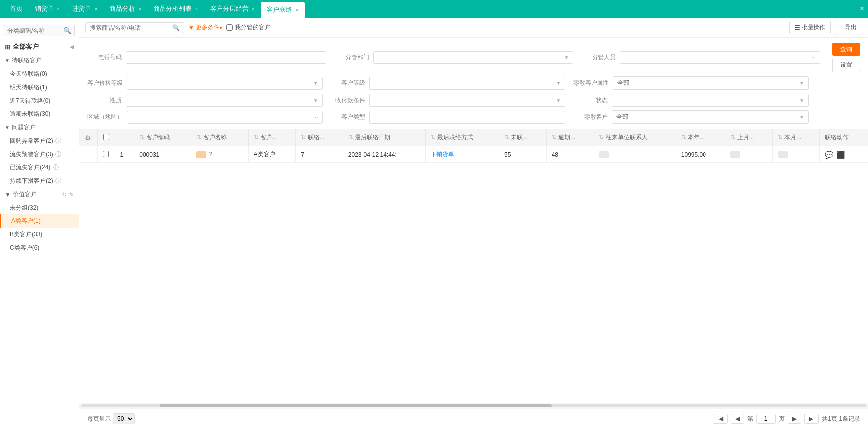 The height and width of the screenshot is (428, 868). Describe the element at coordinates (125, 9) in the screenshot. I see `nav-tab-analysis: 商品分析 ×` at that location.